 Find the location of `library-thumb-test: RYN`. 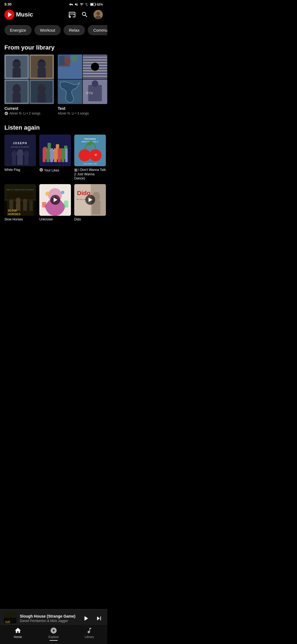

library-thumb-test: RYN is located at coordinates (82, 79).